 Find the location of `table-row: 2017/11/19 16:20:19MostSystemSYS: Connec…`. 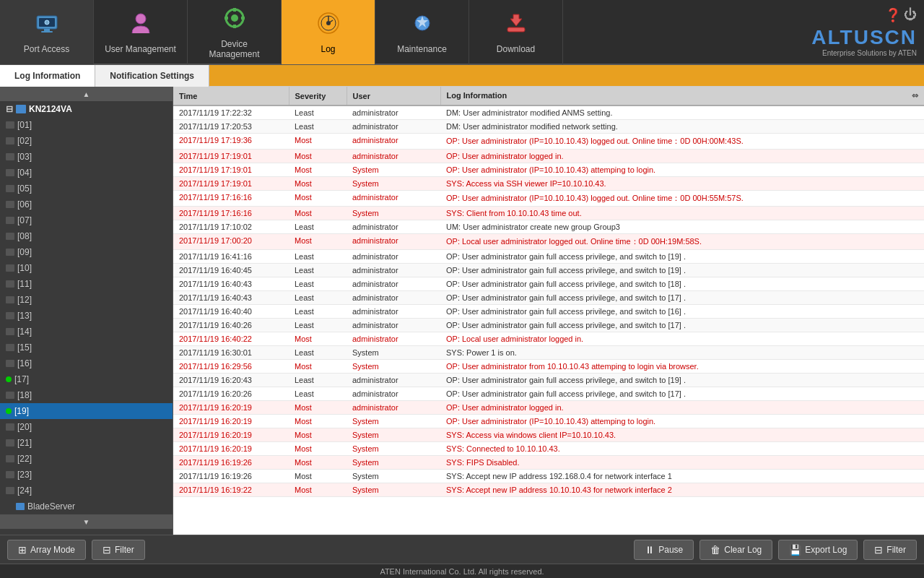

table-row: 2017/11/19 16:20:19MostSystemSYS: Connec… is located at coordinates (549, 449).